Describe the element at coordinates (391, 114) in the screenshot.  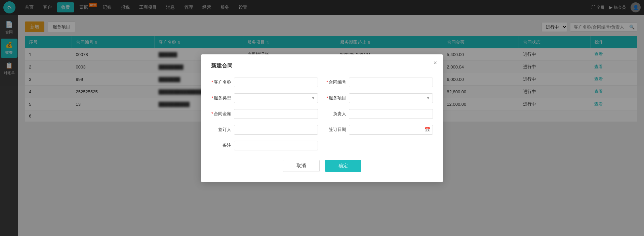
I see `responsible-input` at that location.